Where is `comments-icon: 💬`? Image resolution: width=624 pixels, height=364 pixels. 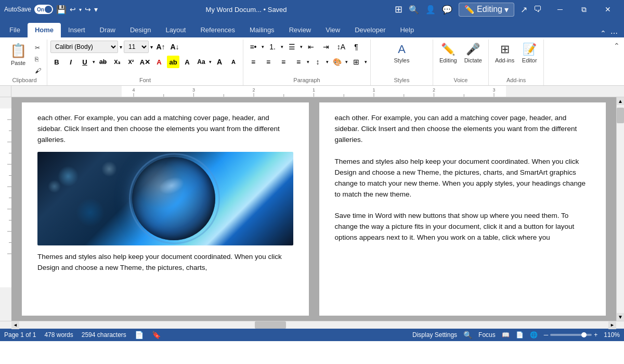 comments-icon: 💬 is located at coordinates (447, 9).